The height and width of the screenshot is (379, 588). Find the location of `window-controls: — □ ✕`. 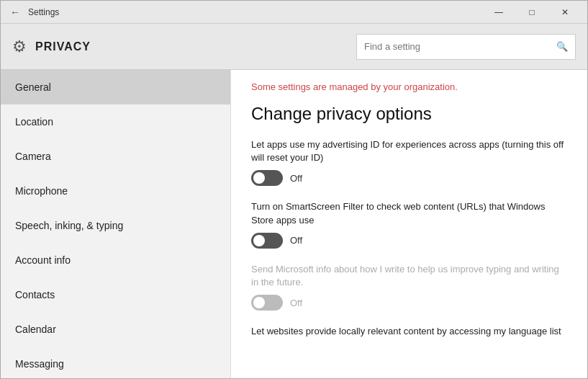

window-controls: — □ ✕ is located at coordinates (532, 12).